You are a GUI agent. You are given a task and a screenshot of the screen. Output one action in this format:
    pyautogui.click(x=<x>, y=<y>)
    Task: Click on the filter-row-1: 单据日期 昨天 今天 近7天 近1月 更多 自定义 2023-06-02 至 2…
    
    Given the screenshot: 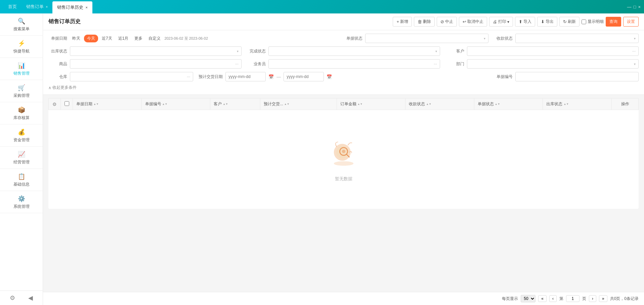 What is the action you would take?
    pyautogui.click(x=343, y=38)
    